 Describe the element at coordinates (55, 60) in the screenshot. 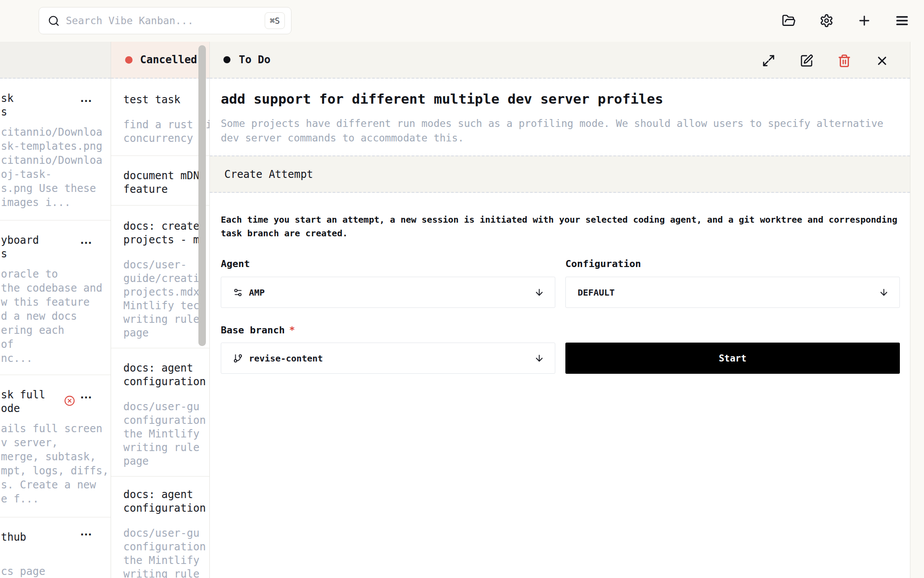

I see `column-header-left` at that location.